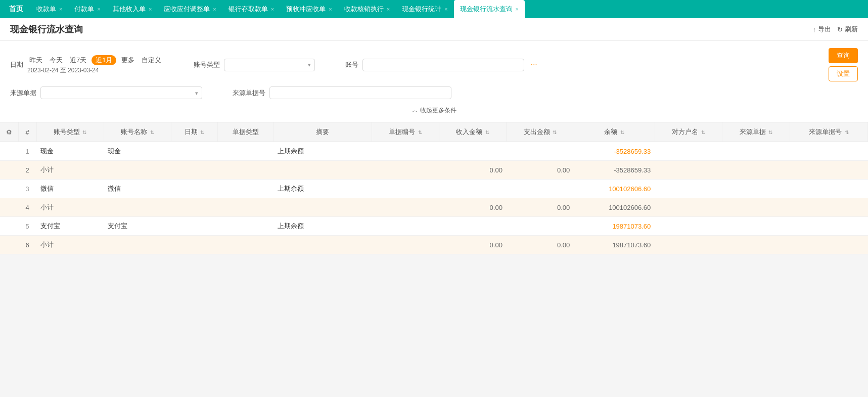 The height and width of the screenshot is (397, 868). I want to click on row-expense, so click(540, 152).